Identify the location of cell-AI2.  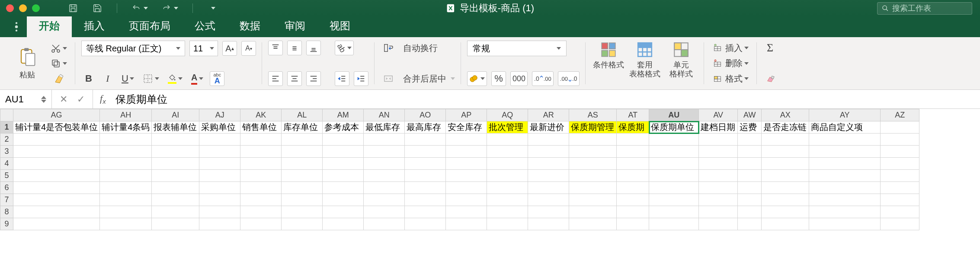
(176, 140).